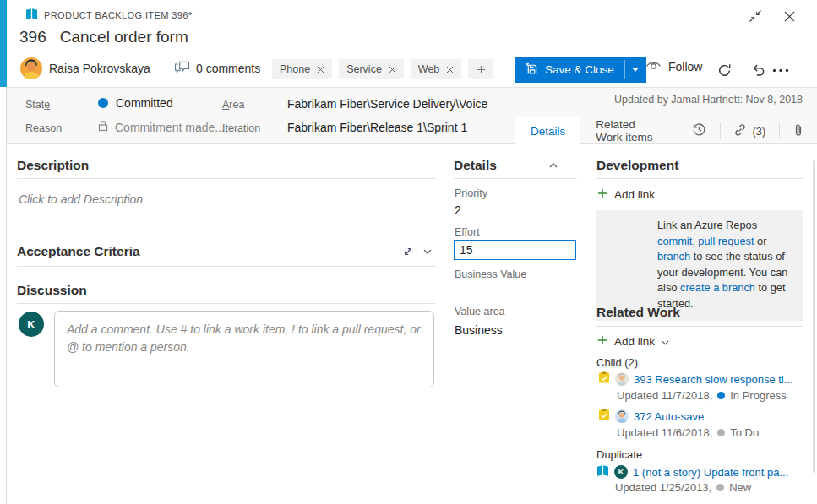 Image resolution: width=817 pixels, height=504 pixels. I want to click on tag-label: Service, so click(364, 69).